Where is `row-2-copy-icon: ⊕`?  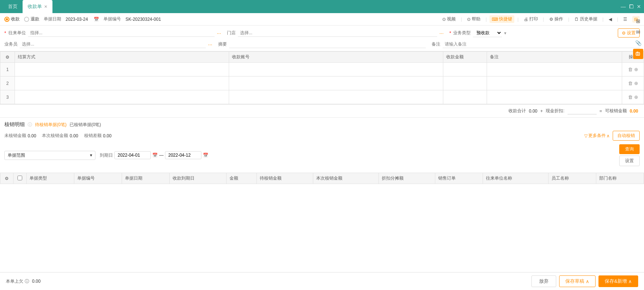
row-2-copy-icon: ⊕ is located at coordinates (636, 83).